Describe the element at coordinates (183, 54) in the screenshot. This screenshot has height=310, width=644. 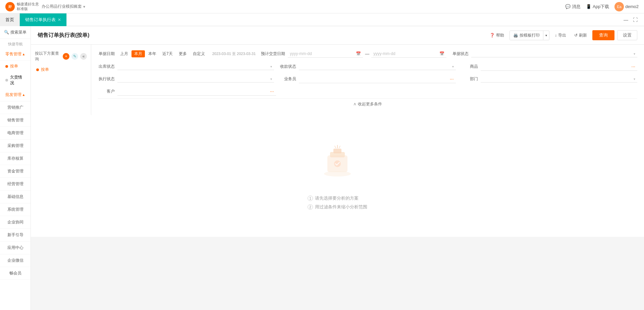
I see `date-tab-more: 更多` at that location.